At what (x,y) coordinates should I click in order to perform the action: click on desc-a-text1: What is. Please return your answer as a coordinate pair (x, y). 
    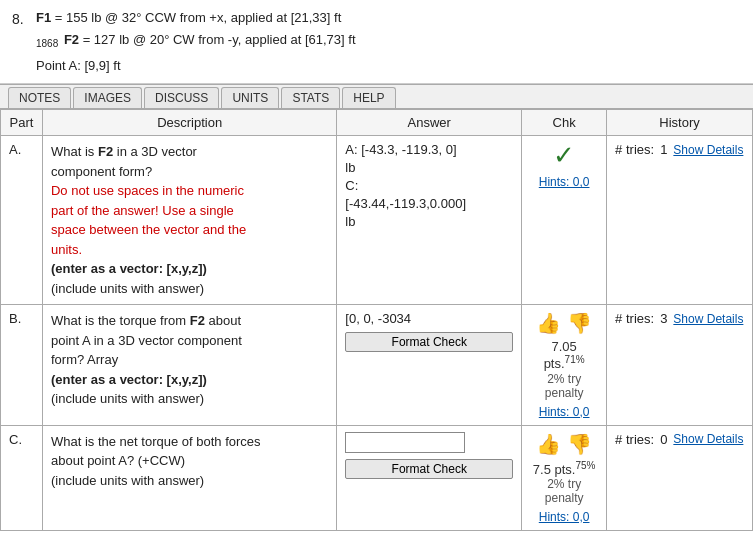
    Looking at the image, I should click on (74, 152).